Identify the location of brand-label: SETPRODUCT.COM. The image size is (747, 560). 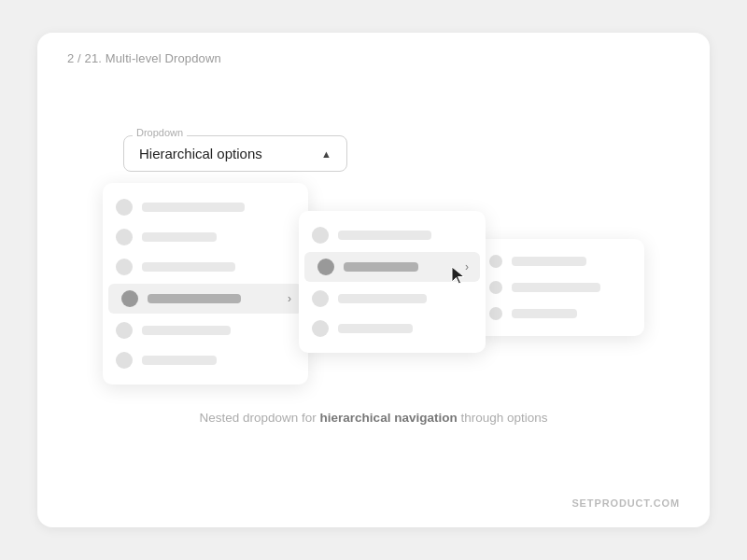
(626, 503).